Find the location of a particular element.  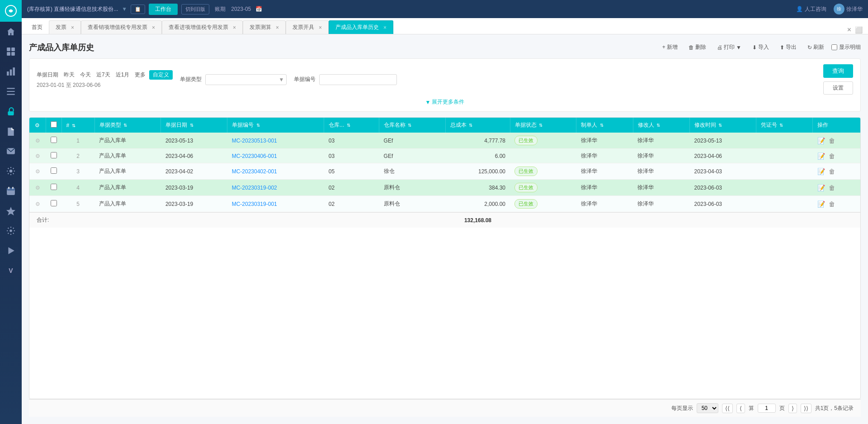

page-number-input is located at coordinates (767, 408).